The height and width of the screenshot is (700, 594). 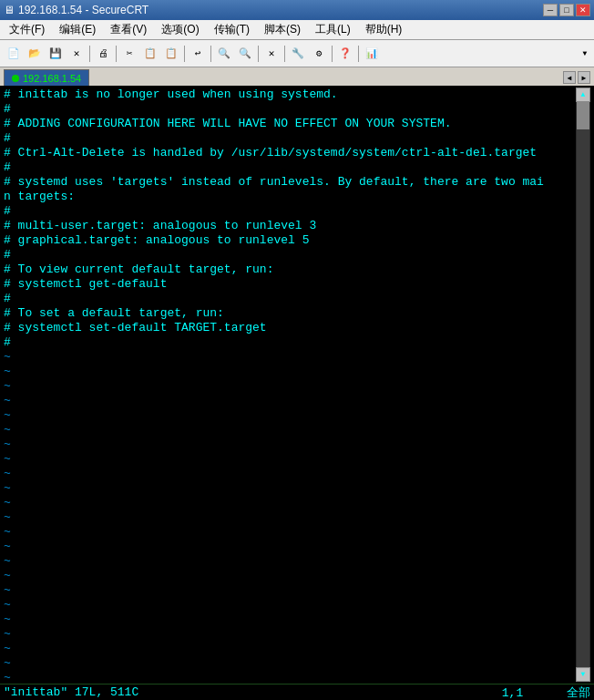 I want to click on tb-close: ✕, so click(x=77, y=54).